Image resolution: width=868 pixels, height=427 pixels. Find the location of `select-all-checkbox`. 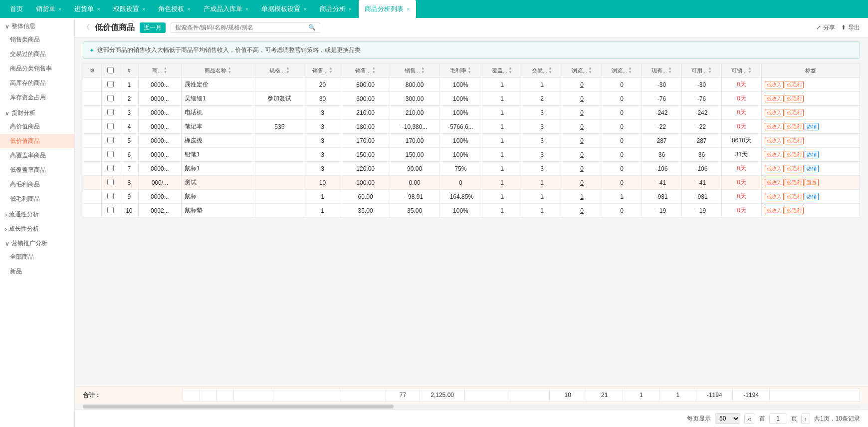

select-all-checkbox is located at coordinates (111, 70).